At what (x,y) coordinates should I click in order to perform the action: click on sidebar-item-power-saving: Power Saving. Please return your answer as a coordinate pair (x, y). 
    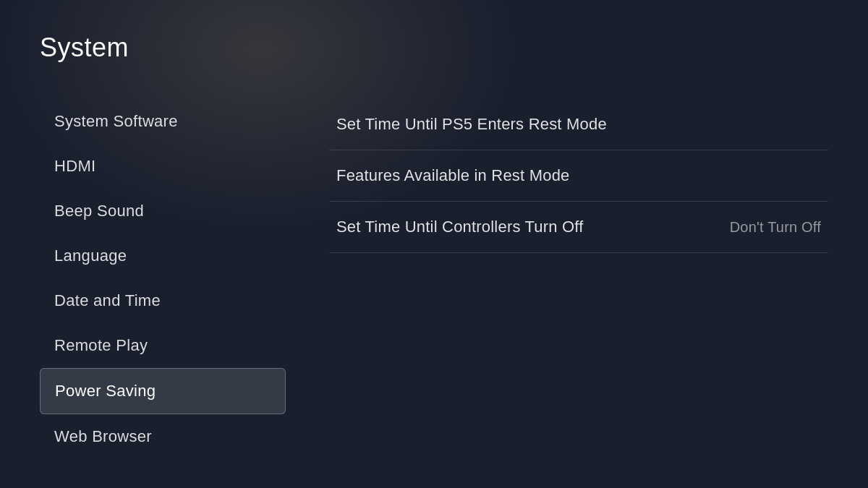
    Looking at the image, I should click on (163, 391).